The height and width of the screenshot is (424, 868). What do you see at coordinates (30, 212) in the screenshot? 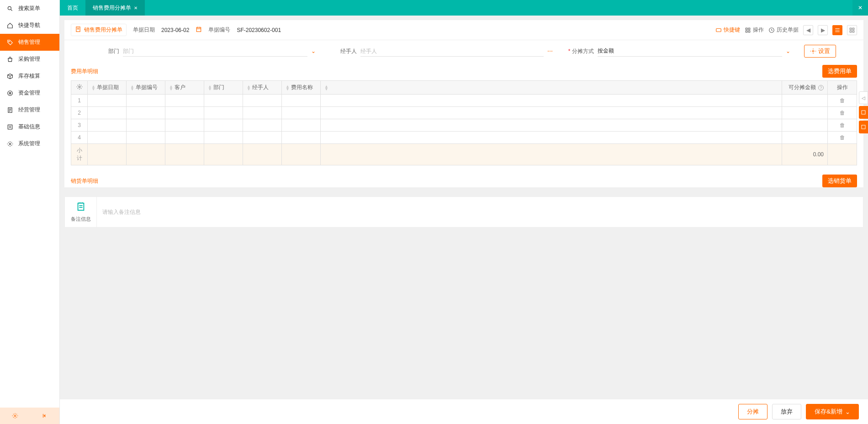
I see `sidebar: 搜索菜单 快捷导航 销售管理 采购管理 库存核算 资金管理 经营管理 基础信息` at bounding box center [30, 212].